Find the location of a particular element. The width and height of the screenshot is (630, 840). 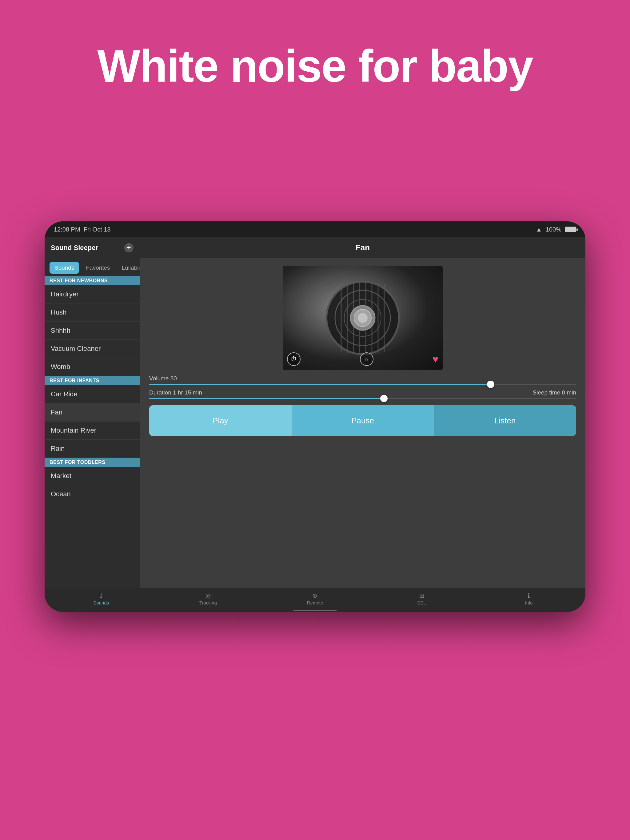

category-toddlers: BEST FOR TODDLERS is located at coordinates (92, 463).